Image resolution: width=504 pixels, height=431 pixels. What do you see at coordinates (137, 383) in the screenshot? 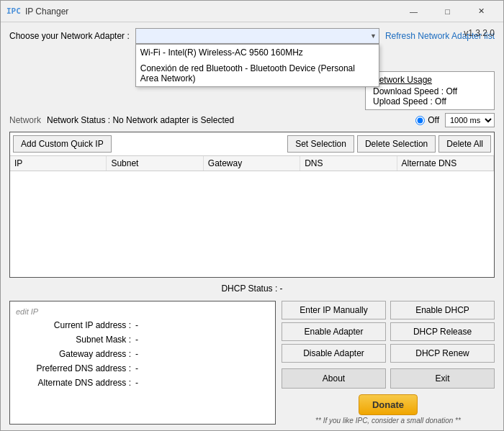
I see `alt-dns-value: -` at bounding box center [137, 383].